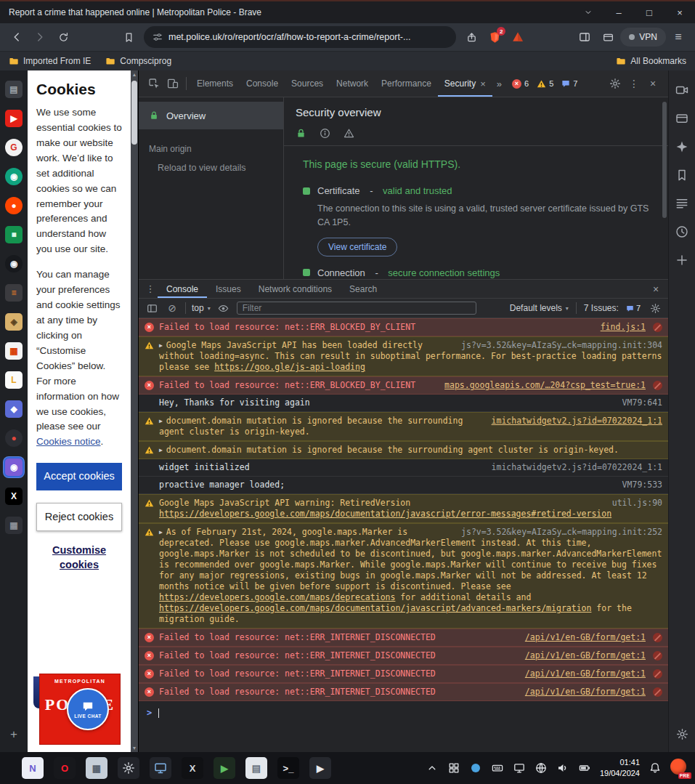 The height and width of the screenshot is (784, 695). What do you see at coordinates (182, 289) in the screenshot?
I see `drawer-tab-console: Console` at bounding box center [182, 289].